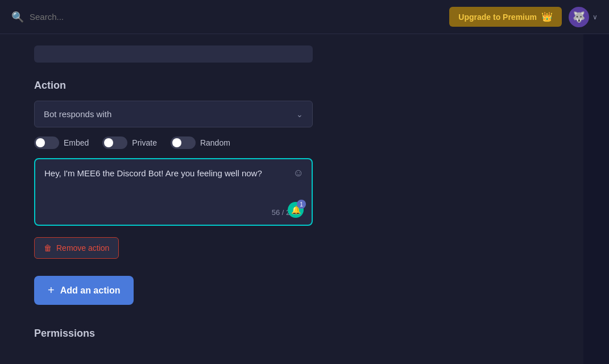  I want to click on message-input: Hey, I'm MEE6 the Discord Bot! Are you f…, so click(173, 184).